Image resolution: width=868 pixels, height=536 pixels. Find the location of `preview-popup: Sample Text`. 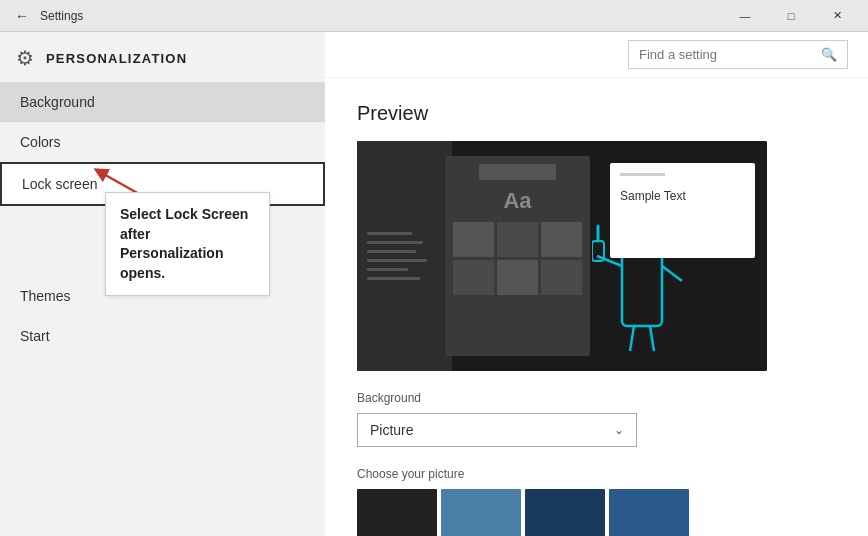

preview-popup: Sample Text is located at coordinates (682, 210).